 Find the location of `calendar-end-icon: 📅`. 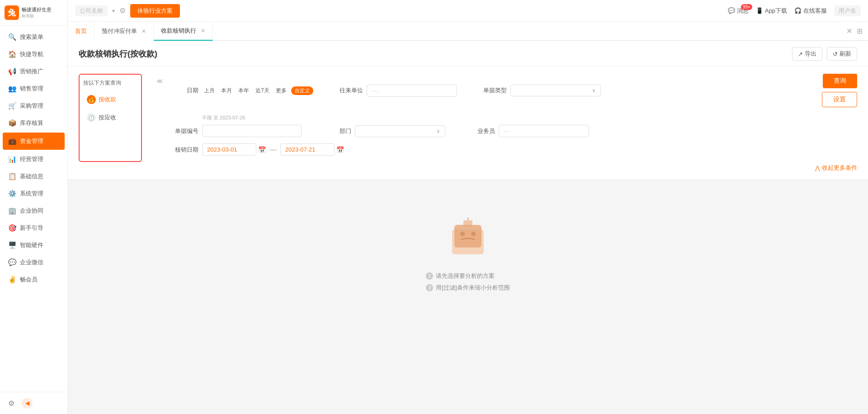

calendar-end-icon: 📅 is located at coordinates (340, 150).